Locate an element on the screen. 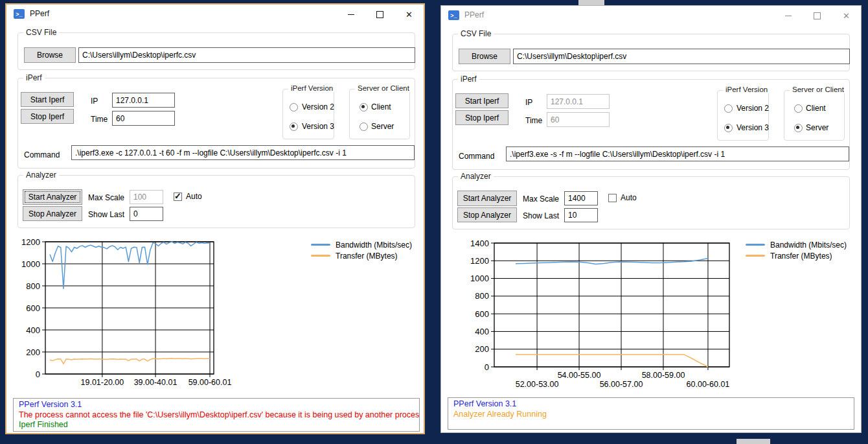 This screenshot has width=868, height=444. status-line: Iperf Finished is located at coordinates (216, 425).